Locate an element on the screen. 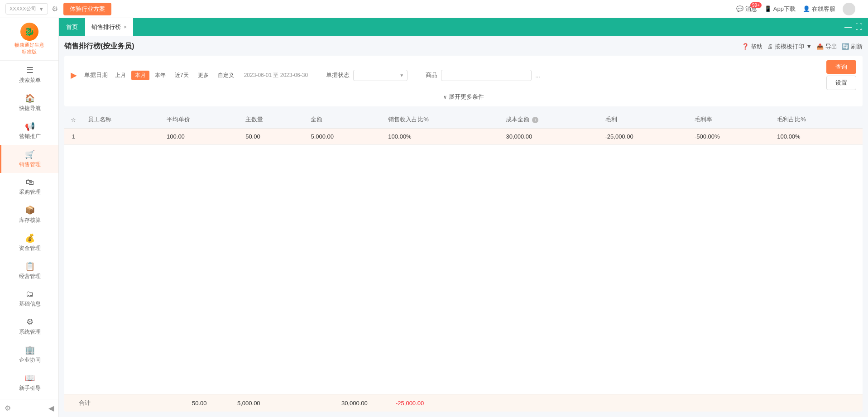 This screenshot has width=868, height=417. sidebar-item-label: 基础信息 is located at coordinates (30, 304).